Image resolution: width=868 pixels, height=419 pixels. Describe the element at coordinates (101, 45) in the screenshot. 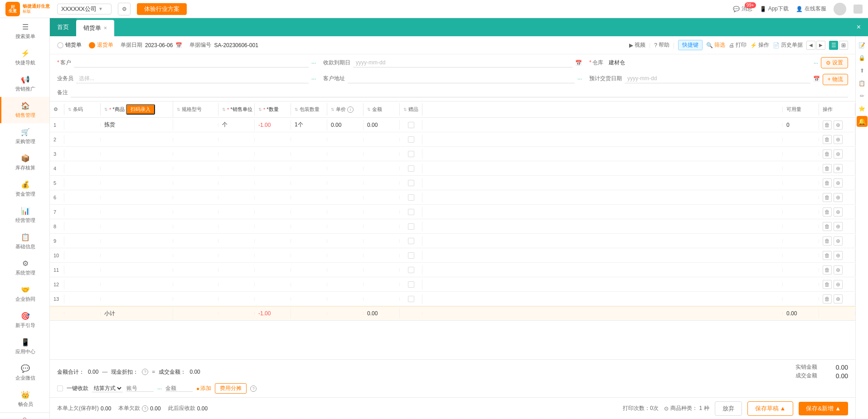

I see `radio-return: 退货单` at that location.